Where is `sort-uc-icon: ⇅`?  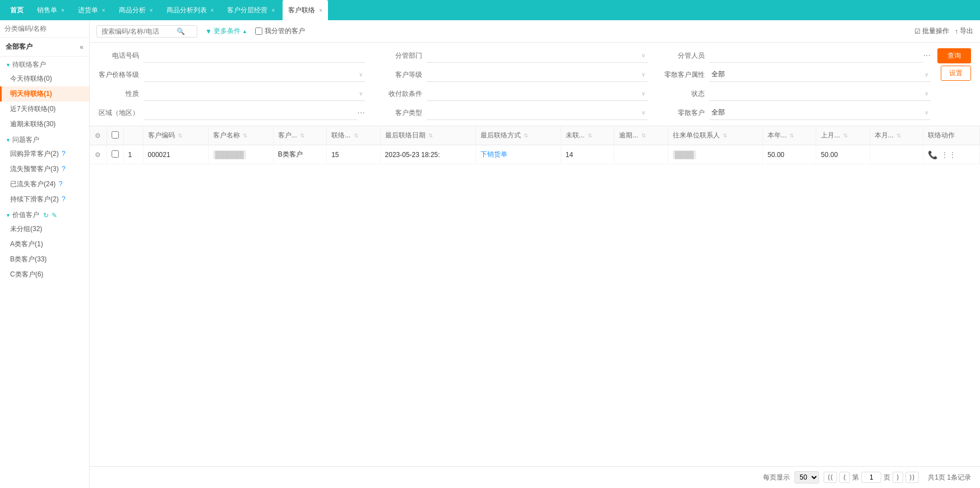
sort-uc-icon: ⇅ is located at coordinates (590, 136).